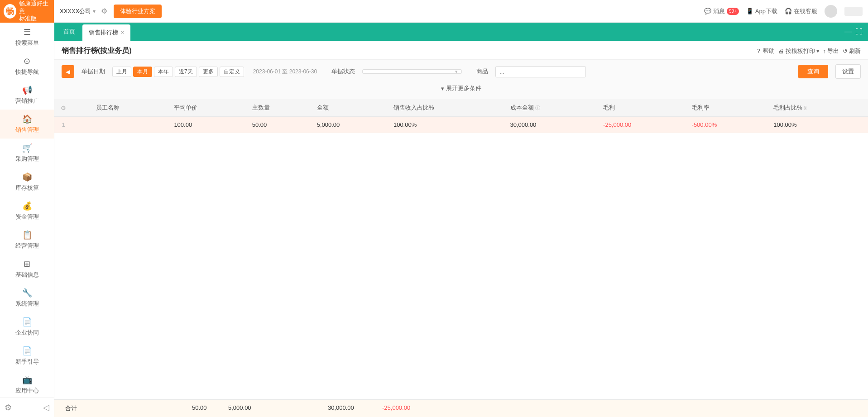 The height and width of the screenshot is (417, 868). What do you see at coordinates (27, 177) in the screenshot?
I see `inventory-icon: 📦` at bounding box center [27, 177].